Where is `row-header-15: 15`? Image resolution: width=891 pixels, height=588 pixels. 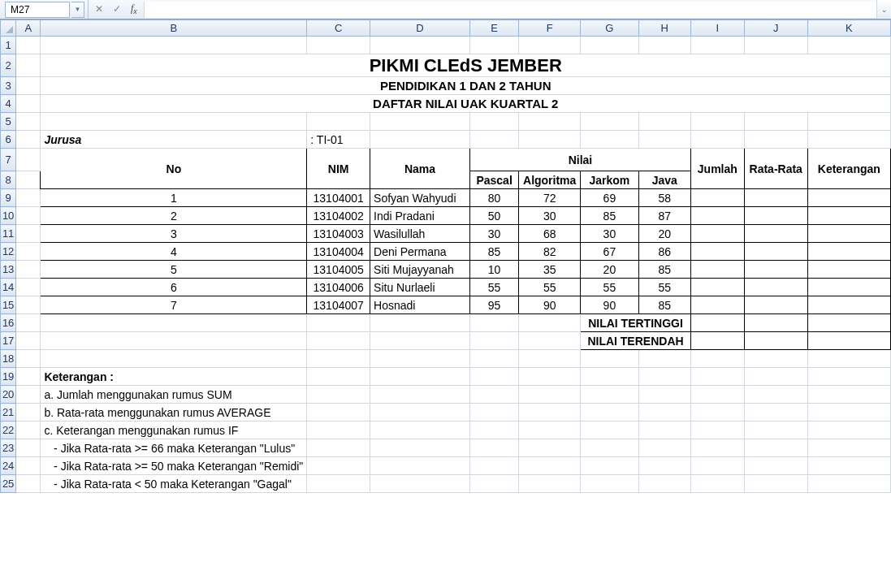
row-header-15: 15 is located at coordinates (8, 305).